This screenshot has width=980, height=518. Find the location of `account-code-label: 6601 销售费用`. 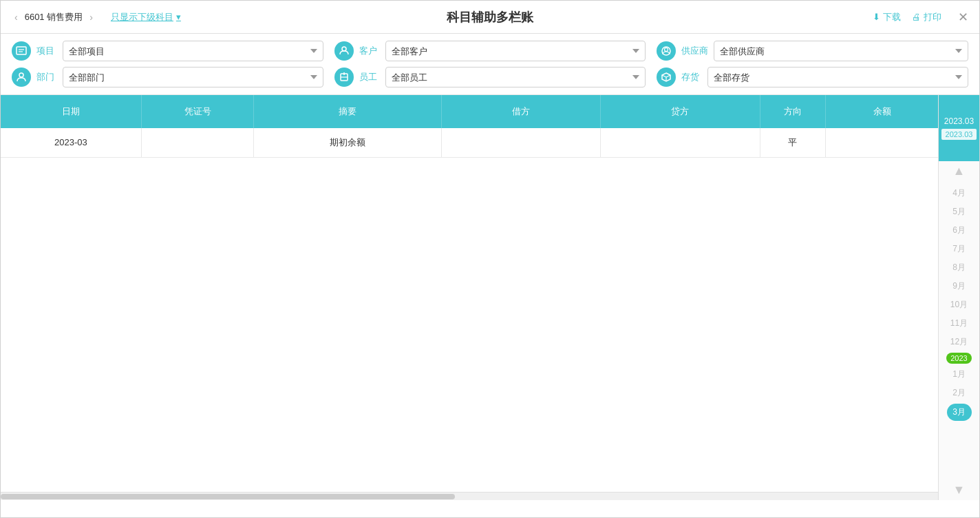

account-code-label: 6601 销售费用 is located at coordinates (54, 17).